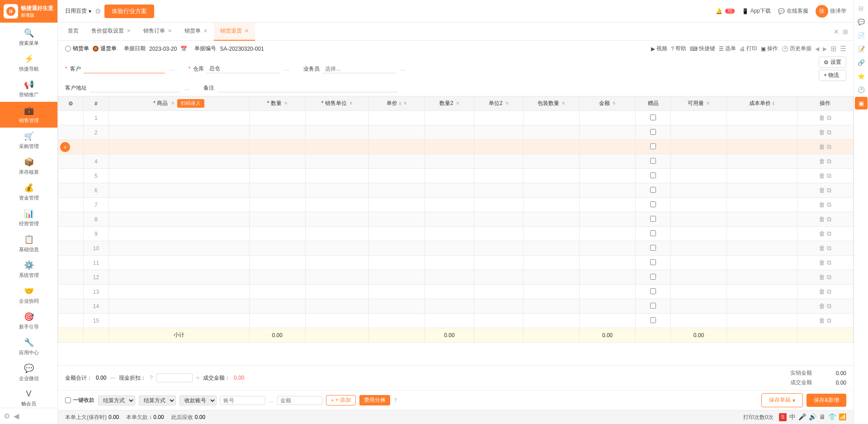 This screenshot has width=868, height=424. What do you see at coordinates (341, 400) in the screenshot?
I see `add-payment-button: + + 添加` at bounding box center [341, 400].